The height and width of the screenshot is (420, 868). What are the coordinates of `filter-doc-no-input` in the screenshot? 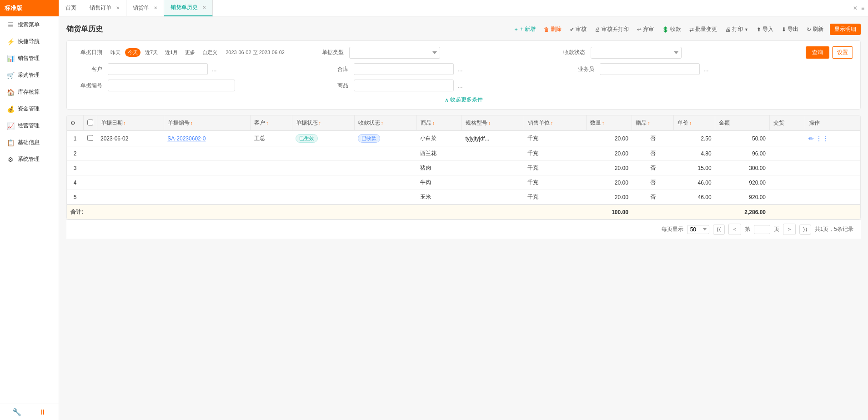 It's located at (171, 85).